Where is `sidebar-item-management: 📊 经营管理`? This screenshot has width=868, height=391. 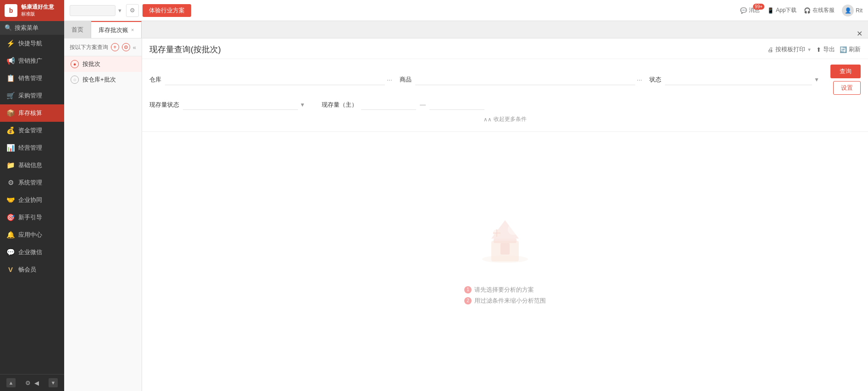
sidebar-item-management: 📊 经营管理 is located at coordinates (32, 148).